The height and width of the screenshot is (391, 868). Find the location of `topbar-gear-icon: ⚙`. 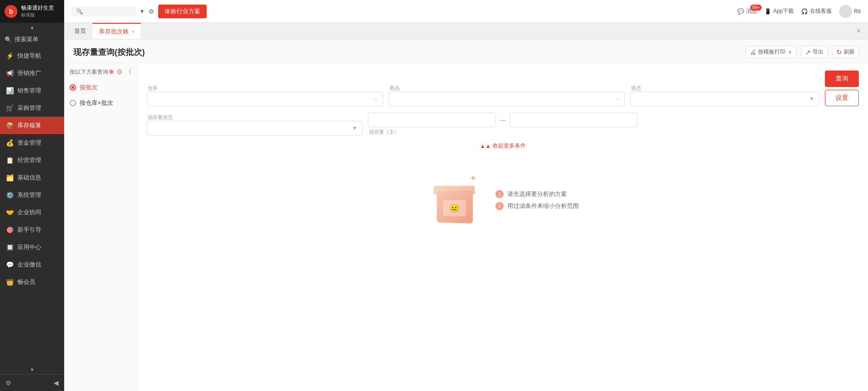

topbar-gear-icon: ⚙ is located at coordinates (151, 11).